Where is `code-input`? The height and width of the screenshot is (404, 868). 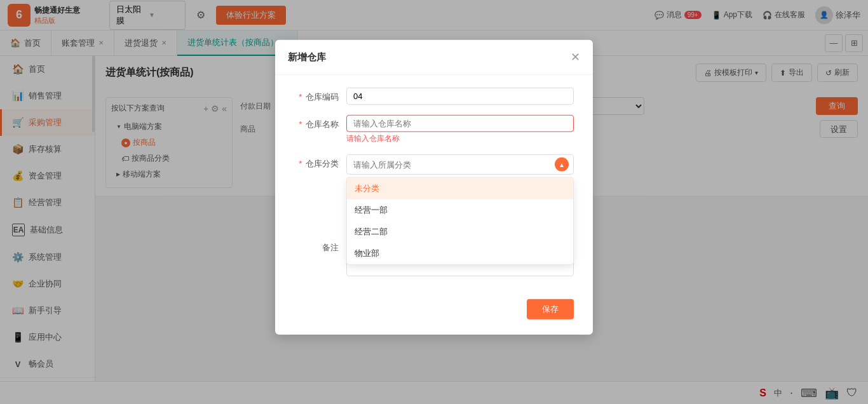
code-input is located at coordinates (460, 97).